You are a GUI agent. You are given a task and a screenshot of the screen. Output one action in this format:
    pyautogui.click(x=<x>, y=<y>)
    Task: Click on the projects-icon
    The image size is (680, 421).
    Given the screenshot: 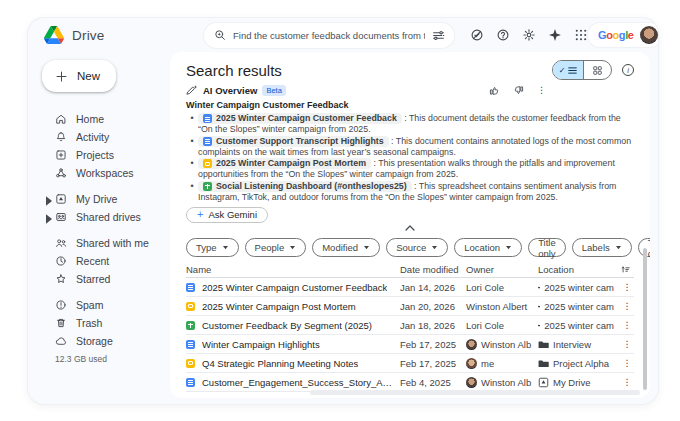 What is the action you would take?
    pyautogui.click(x=61, y=155)
    